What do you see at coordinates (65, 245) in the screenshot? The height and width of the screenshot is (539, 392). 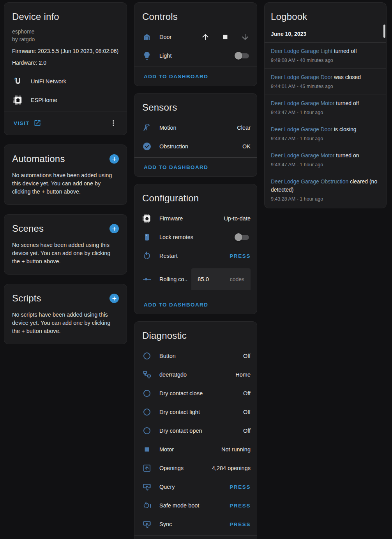 I see `scenes-card: Scenes No scenes have been added using t…` at bounding box center [65, 245].